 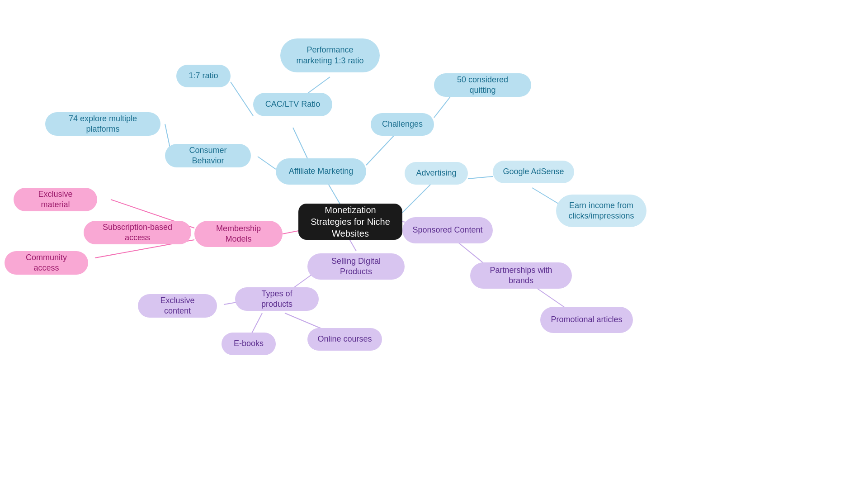 I want to click on community-access-node: Community access, so click(x=46, y=263).